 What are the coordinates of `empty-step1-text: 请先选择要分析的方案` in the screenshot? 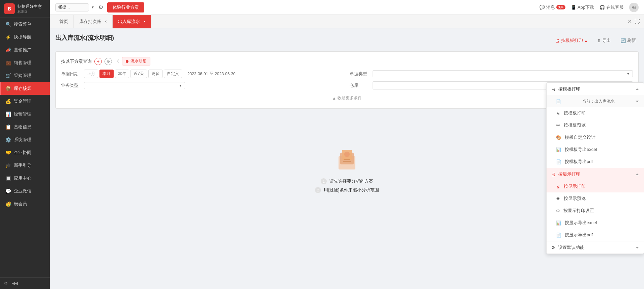 It's located at (351, 181).